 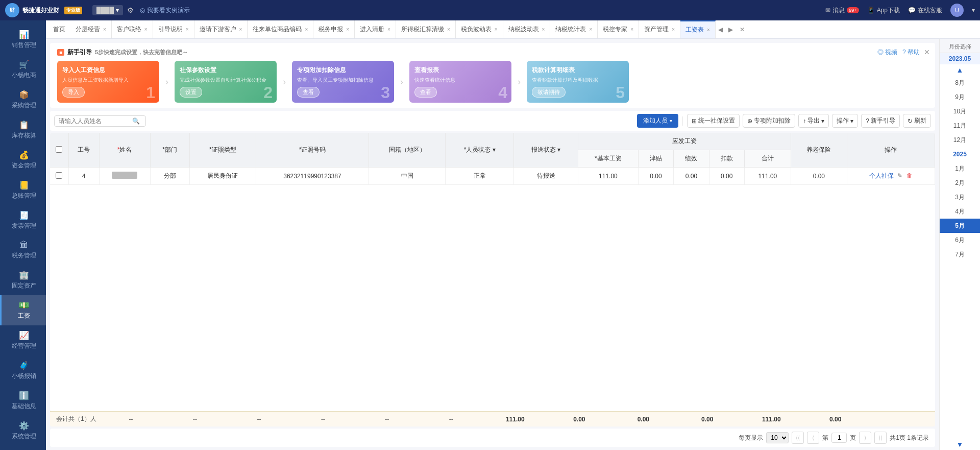 What do you see at coordinates (839, 438) in the screenshot?
I see `page-number-input: 1` at bounding box center [839, 438].